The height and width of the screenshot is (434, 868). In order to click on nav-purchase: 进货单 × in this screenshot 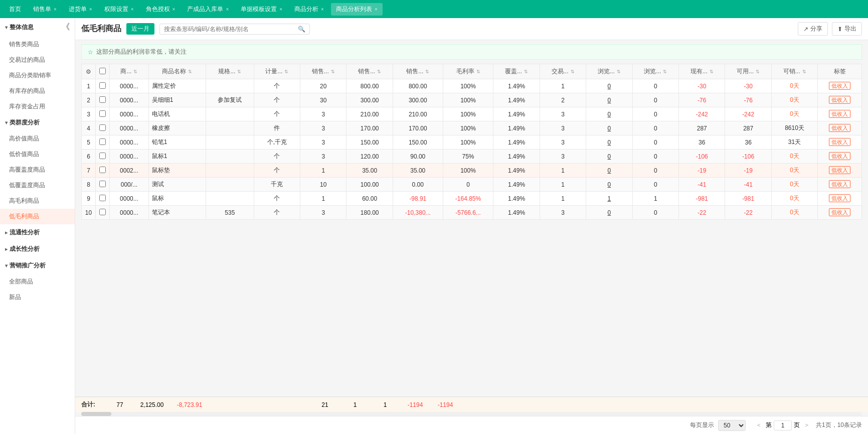, I will do `click(80, 9)`.